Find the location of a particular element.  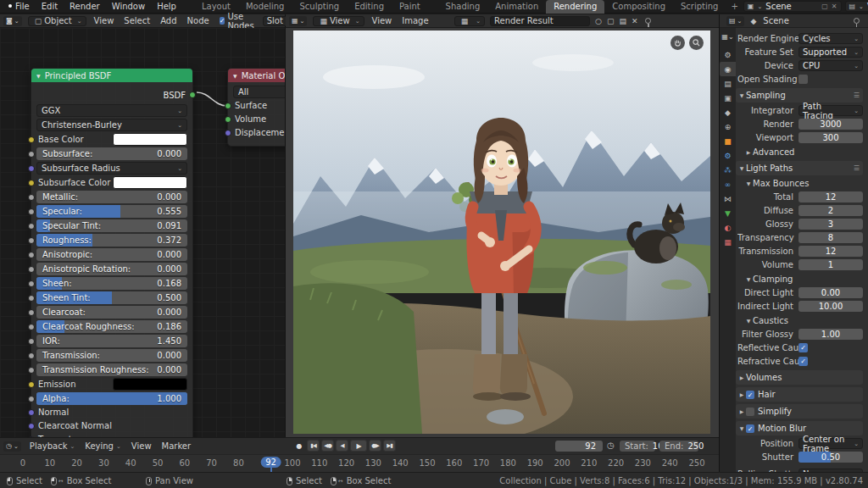

menu-node: Node is located at coordinates (198, 20).